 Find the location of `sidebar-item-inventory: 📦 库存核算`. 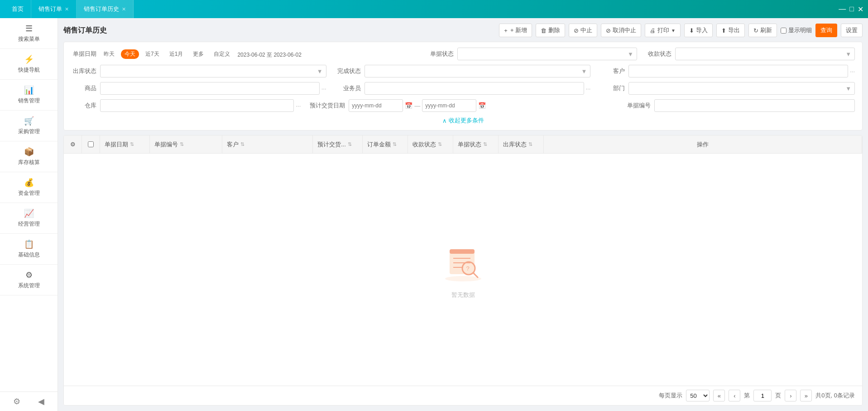

sidebar-item-inventory: 📦 库存核算 is located at coordinates (29, 157).